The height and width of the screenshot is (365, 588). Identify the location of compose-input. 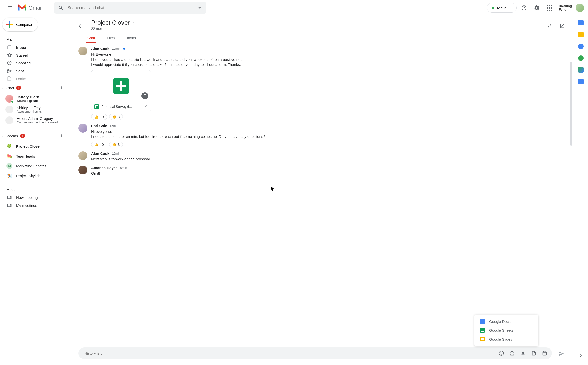
(290, 353).